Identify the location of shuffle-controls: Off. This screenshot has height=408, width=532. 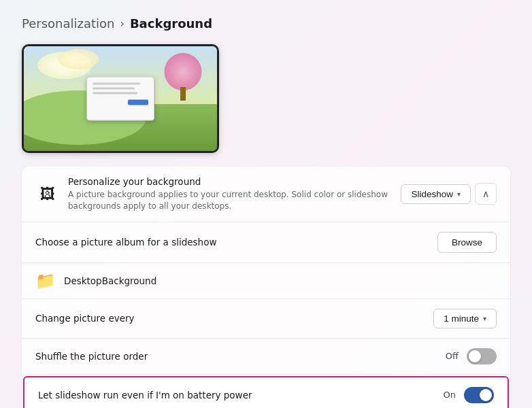
(471, 356).